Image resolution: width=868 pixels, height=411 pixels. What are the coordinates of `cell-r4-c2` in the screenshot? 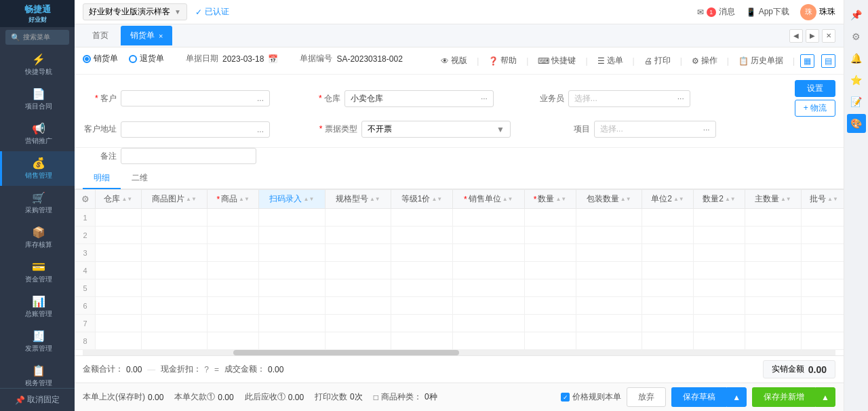 It's located at (233, 271).